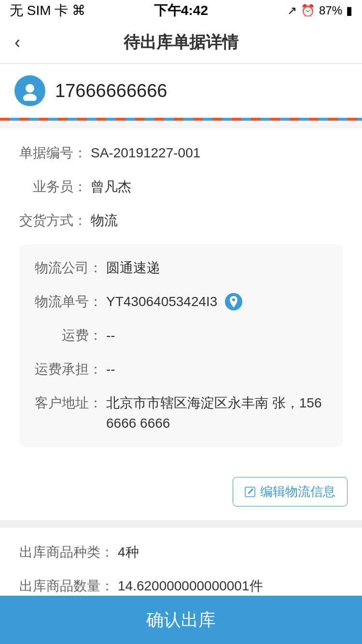  I want to click on goods-types-row: 出库商品种类： 4种, so click(181, 552).